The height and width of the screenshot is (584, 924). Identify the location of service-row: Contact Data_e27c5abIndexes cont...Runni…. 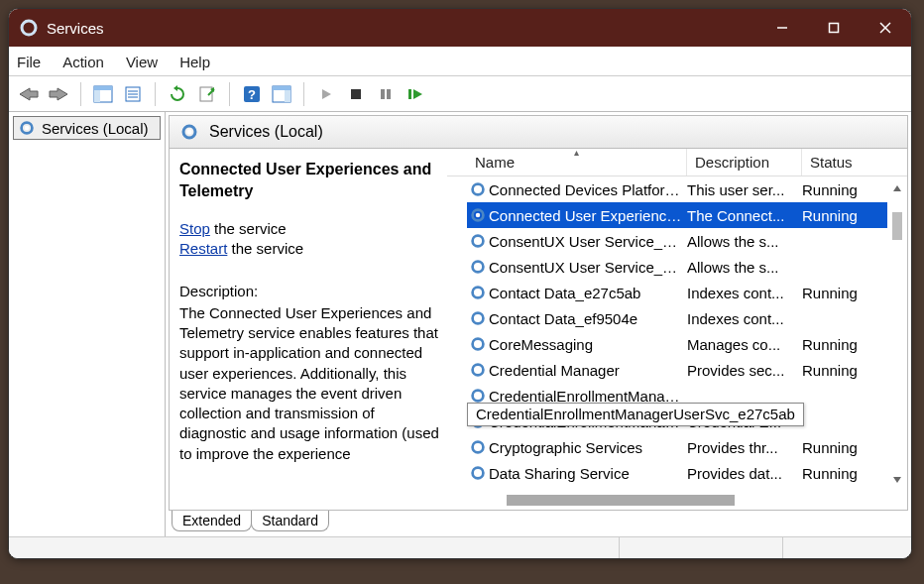
(677, 292).